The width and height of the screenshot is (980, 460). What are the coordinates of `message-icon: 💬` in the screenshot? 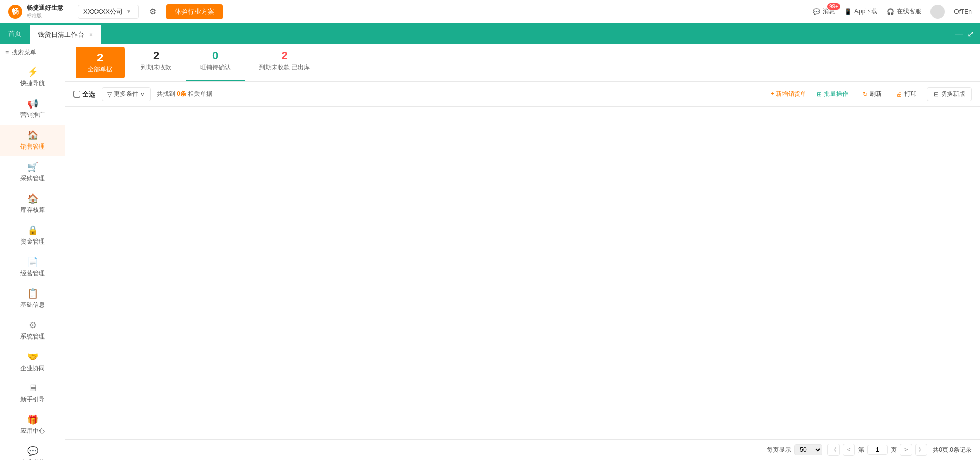 It's located at (817, 12).